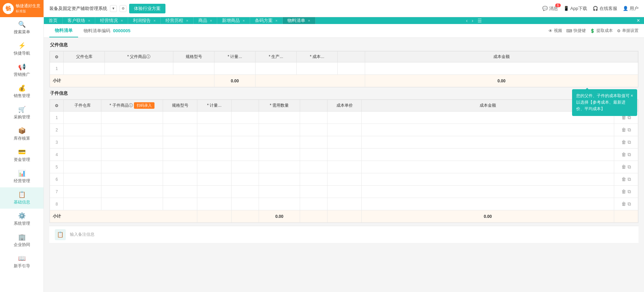 Image resolution: width=644 pixels, height=292 pixels. Describe the element at coordinates (194, 69) in the screenshot. I see `parent-row-1-spec` at that location.